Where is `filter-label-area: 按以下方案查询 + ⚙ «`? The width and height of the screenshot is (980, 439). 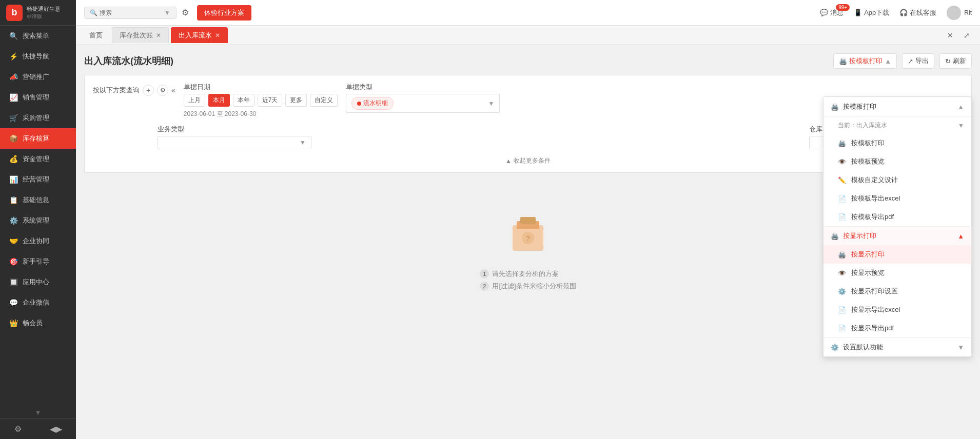 filter-label-area: 按以下方案查询 + ⚙ « is located at coordinates (134, 90).